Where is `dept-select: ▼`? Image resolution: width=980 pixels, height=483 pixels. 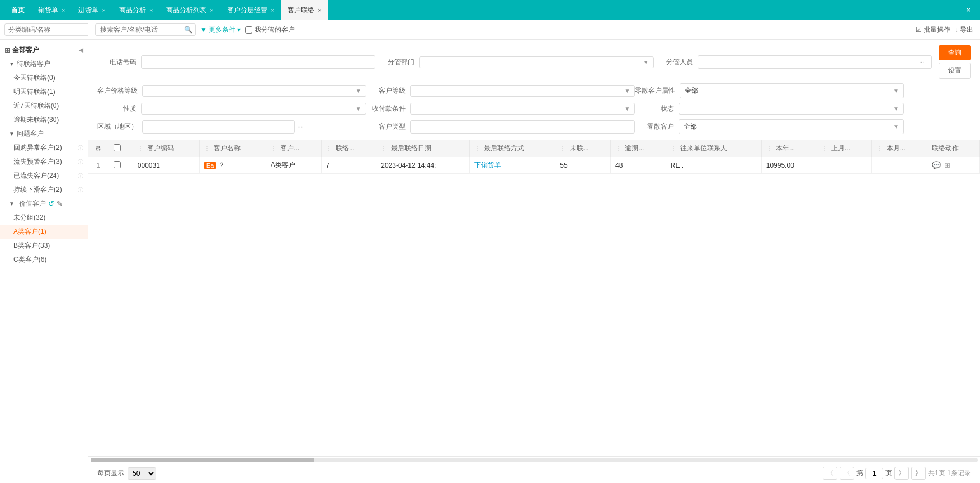 dept-select: ▼ is located at coordinates (536, 63).